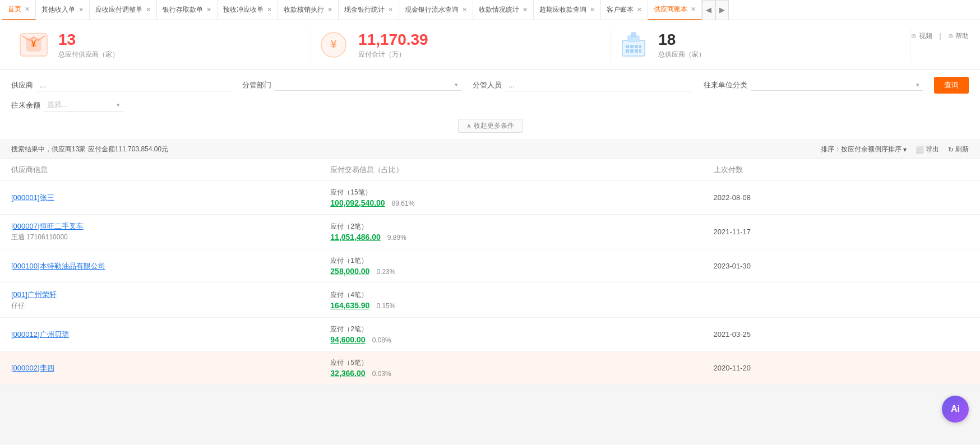 This screenshot has height=445, width=980. I want to click on nav-tab-home: 首页 ✕, so click(19, 10).